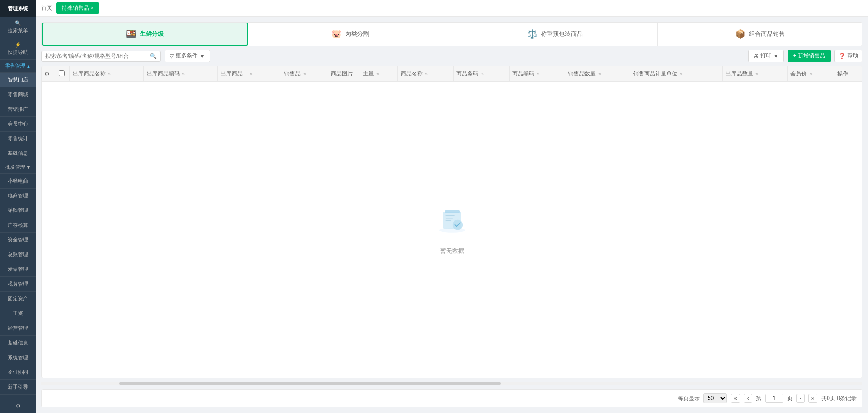  What do you see at coordinates (766, 56) in the screenshot?
I see `print-button: 🖨 打印 ▼` at bounding box center [766, 56].